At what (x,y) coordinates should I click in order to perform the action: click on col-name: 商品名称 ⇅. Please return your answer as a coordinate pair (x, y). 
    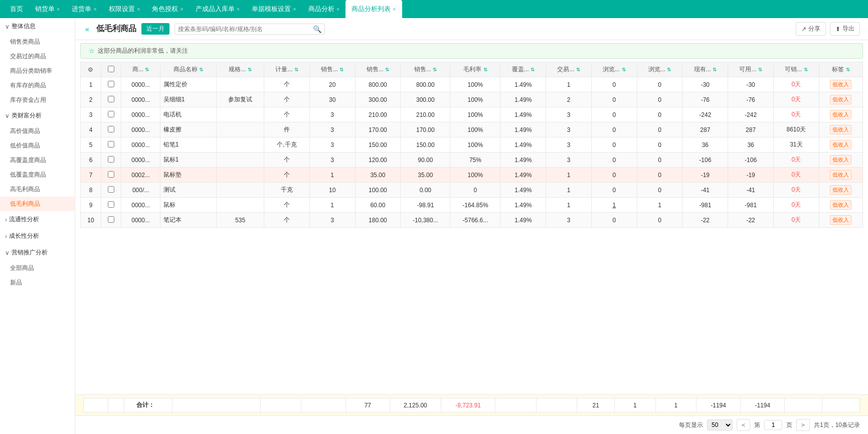
    Looking at the image, I should click on (189, 70).